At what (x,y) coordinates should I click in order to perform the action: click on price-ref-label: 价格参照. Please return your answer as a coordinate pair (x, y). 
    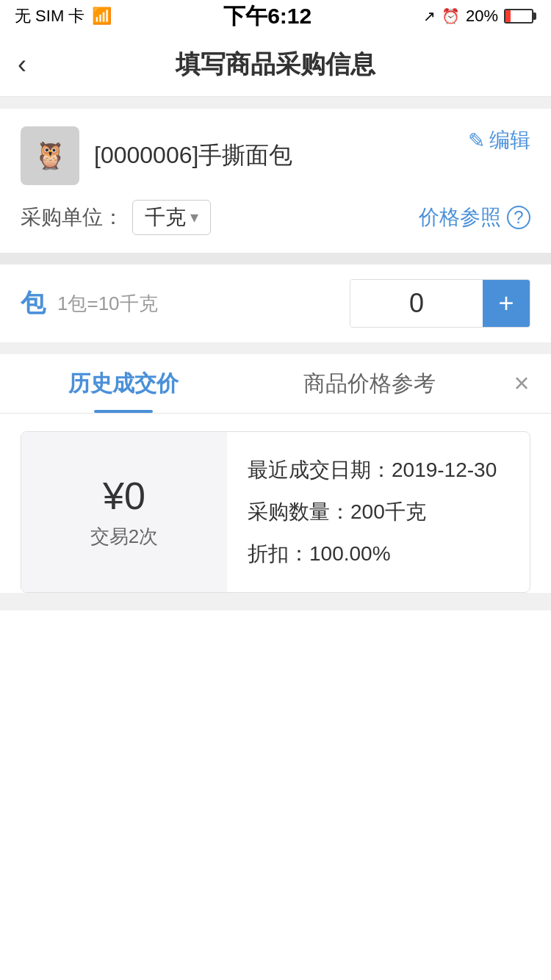
    Looking at the image, I should click on (460, 217).